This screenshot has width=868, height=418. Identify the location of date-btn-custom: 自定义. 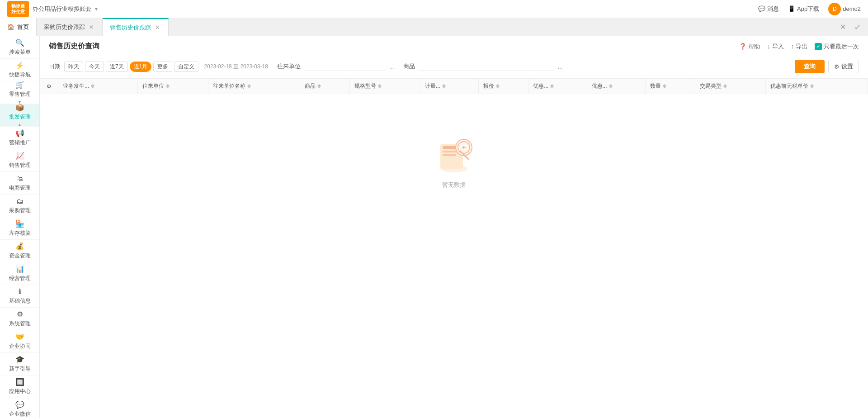
(186, 67).